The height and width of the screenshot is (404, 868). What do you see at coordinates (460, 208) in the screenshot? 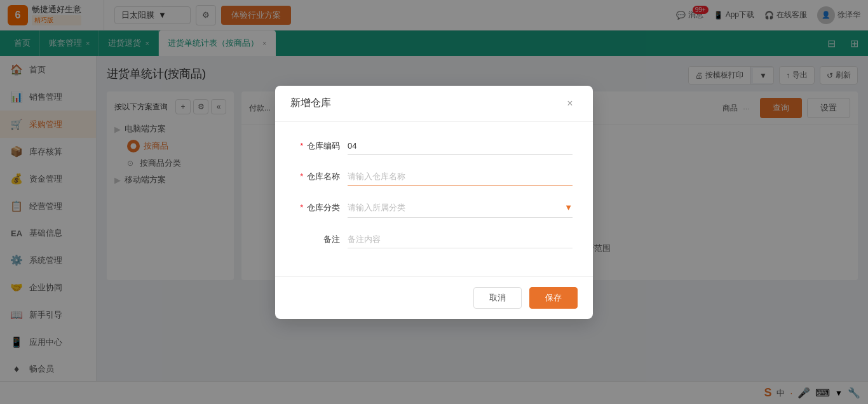
I see `warehouse-type-select: 请输入所属分类 ▼` at bounding box center [460, 208].